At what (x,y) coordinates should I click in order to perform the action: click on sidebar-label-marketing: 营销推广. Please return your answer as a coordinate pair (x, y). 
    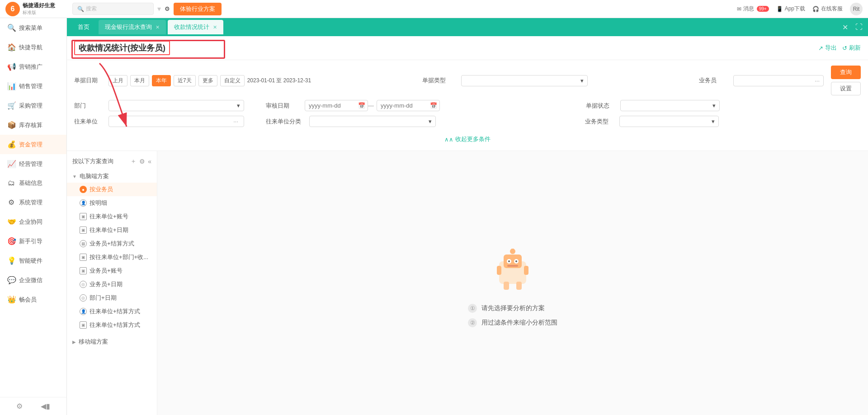
    Looking at the image, I should click on (31, 67).